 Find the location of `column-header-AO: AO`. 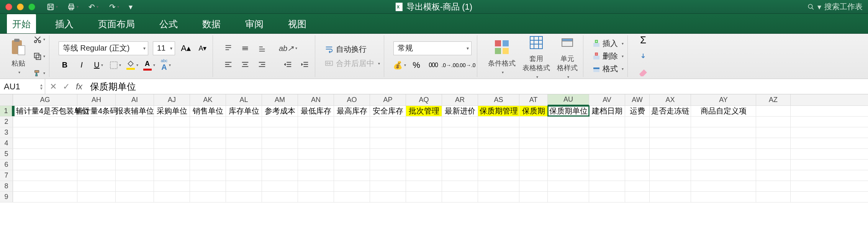

column-header-AO: AO is located at coordinates (352, 100).